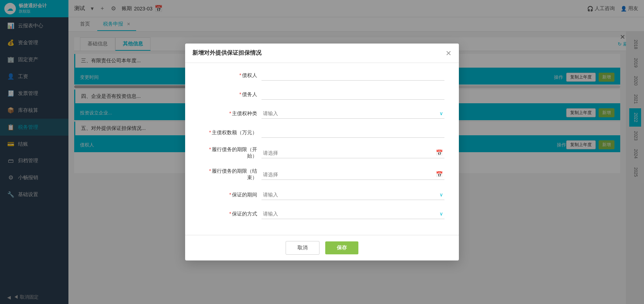 Image resolution: width=644 pixels, height=304 pixels. What do you see at coordinates (303, 248) in the screenshot?
I see `cancel-button: 取消` at bounding box center [303, 248].